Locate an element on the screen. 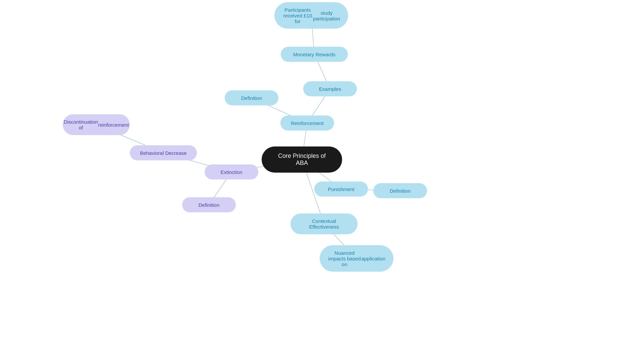 The height and width of the screenshot is (363, 644). node-nuanced: Nuanced impacts based onapplication is located at coordinates (357, 259).